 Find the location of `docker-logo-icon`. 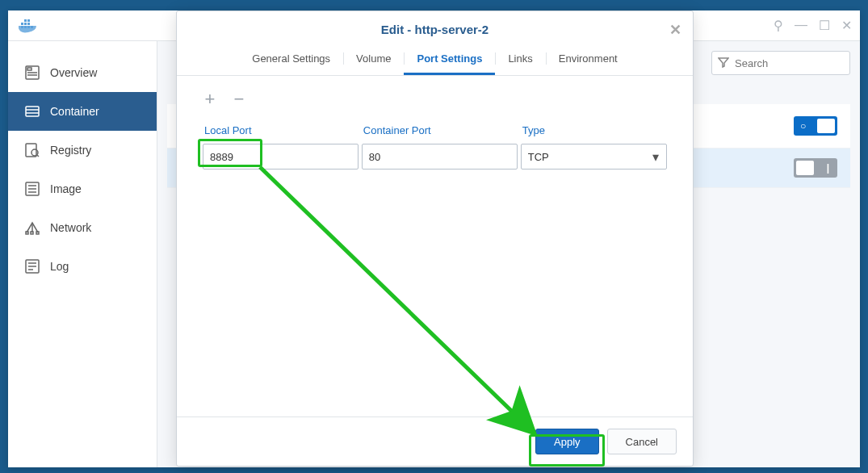

docker-logo-icon is located at coordinates (29, 26).